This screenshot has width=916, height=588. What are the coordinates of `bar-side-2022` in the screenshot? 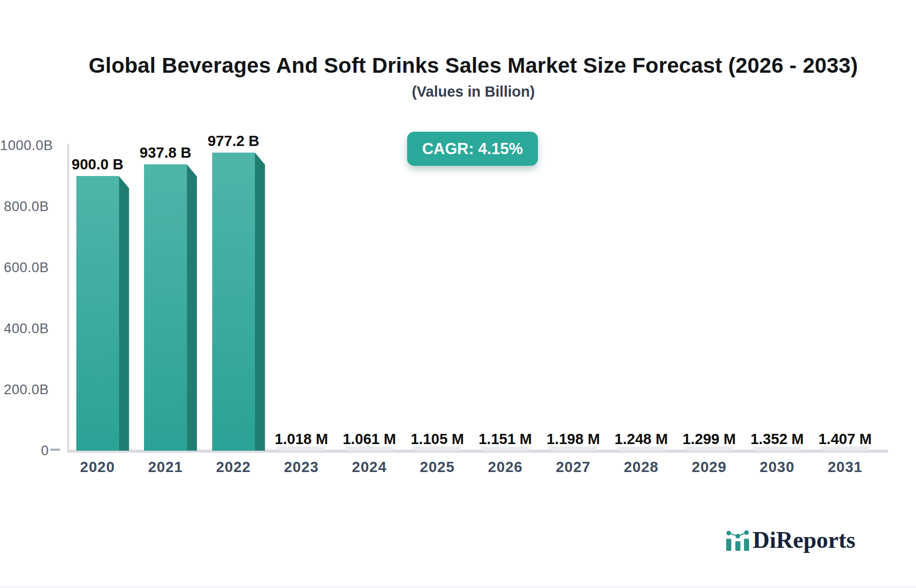 It's located at (260, 302).